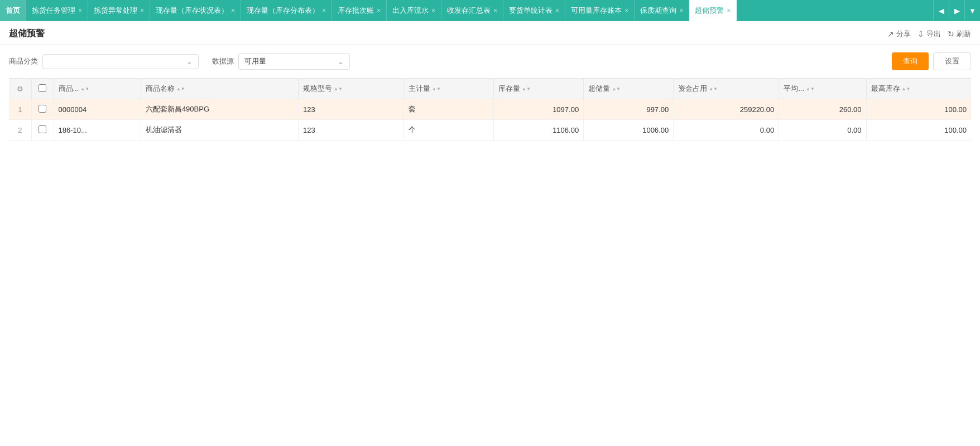 Image resolution: width=980 pixels, height=446 pixels. Describe the element at coordinates (190, 61) in the screenshot. I see `category-chevron-icon: ⌄` at that location.